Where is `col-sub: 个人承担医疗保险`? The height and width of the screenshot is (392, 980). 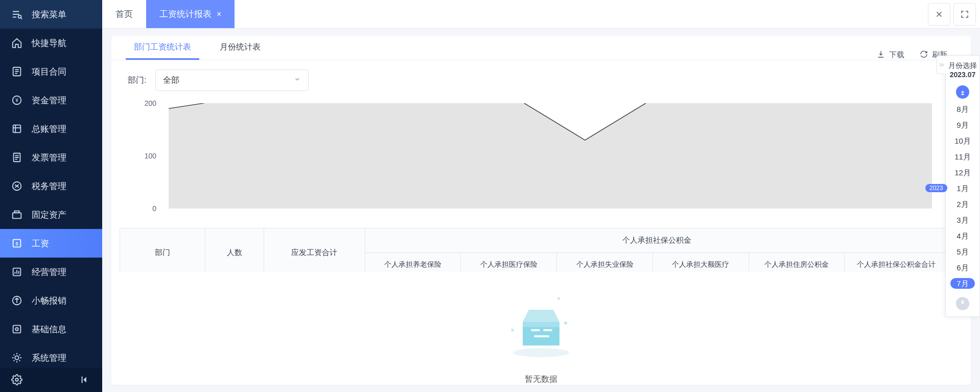
col-sub: 个人承担医疗保险 is located at coordinates (509, 263).